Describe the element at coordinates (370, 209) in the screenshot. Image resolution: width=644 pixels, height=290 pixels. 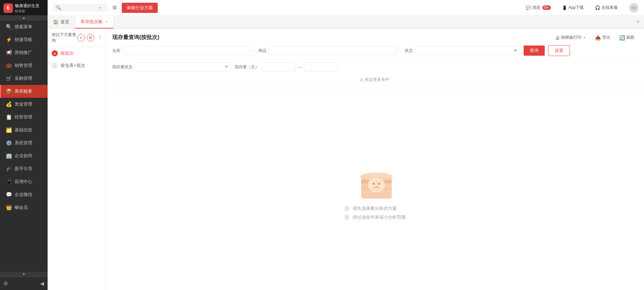
I see `empty-hint-1: 1 请先选择要分析的方案` at that location.